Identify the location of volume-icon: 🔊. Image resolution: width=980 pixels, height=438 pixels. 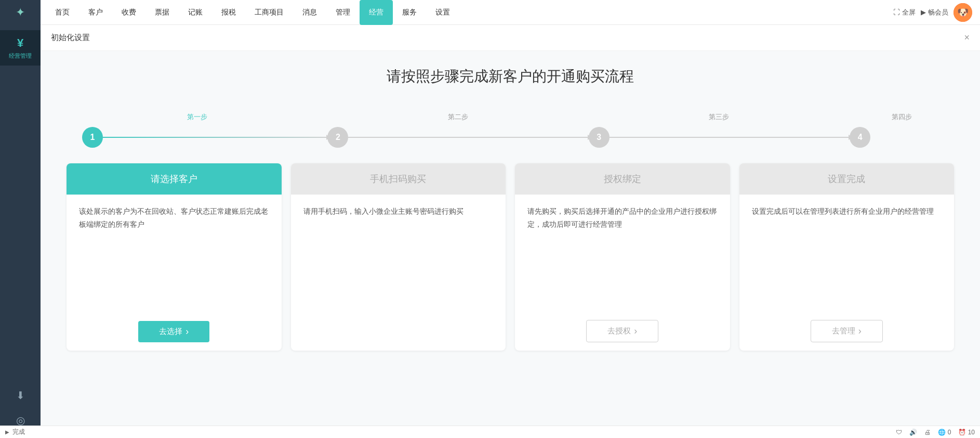
(913, 432).